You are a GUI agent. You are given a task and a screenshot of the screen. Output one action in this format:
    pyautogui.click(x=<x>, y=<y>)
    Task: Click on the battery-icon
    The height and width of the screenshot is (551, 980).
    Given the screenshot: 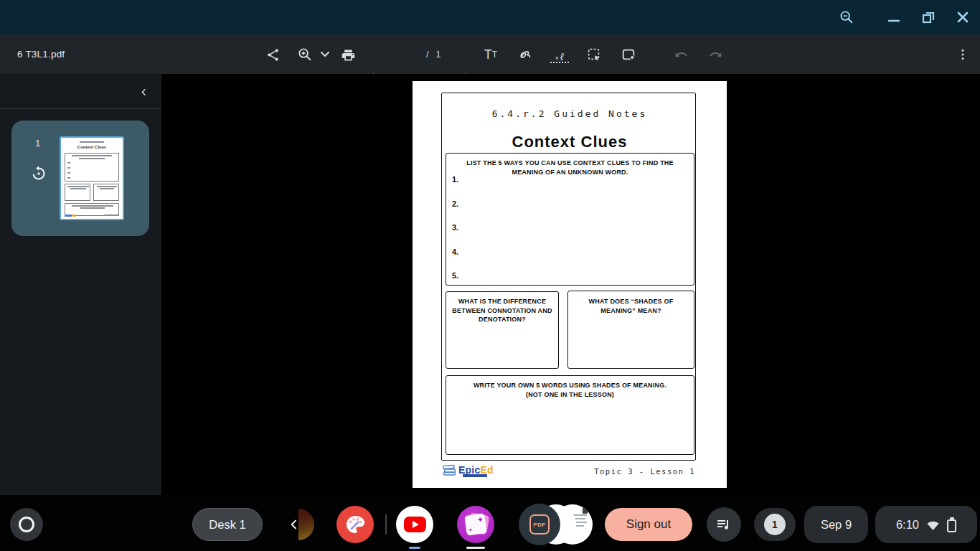 What is the action you would take?
    pyautogui.click(x=951, y=525)
    